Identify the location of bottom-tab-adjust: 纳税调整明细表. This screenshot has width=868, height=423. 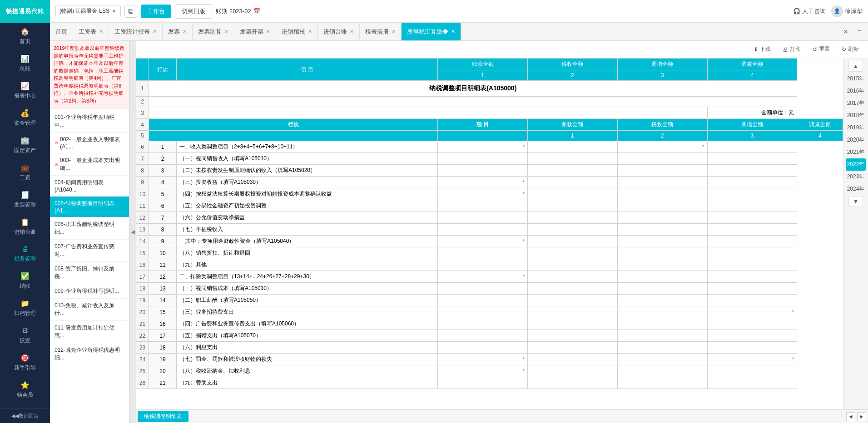
(163, 417).